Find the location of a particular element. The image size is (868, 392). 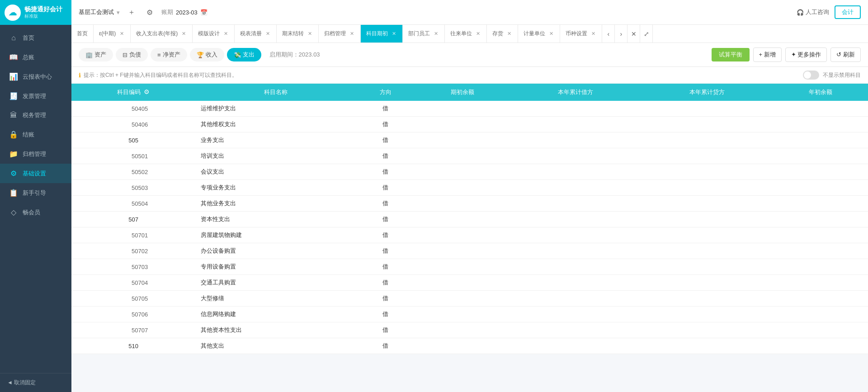

tab-close-tax-clear: ✕ is located at coordinates (268, 34).